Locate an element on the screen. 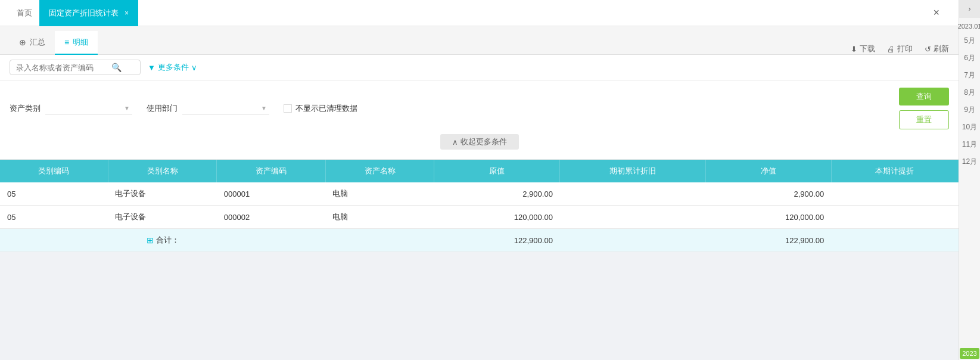 This screenshot has width=980, height=360. refresh-button: ↺ 刷新 is located at coordinates (937, 49).